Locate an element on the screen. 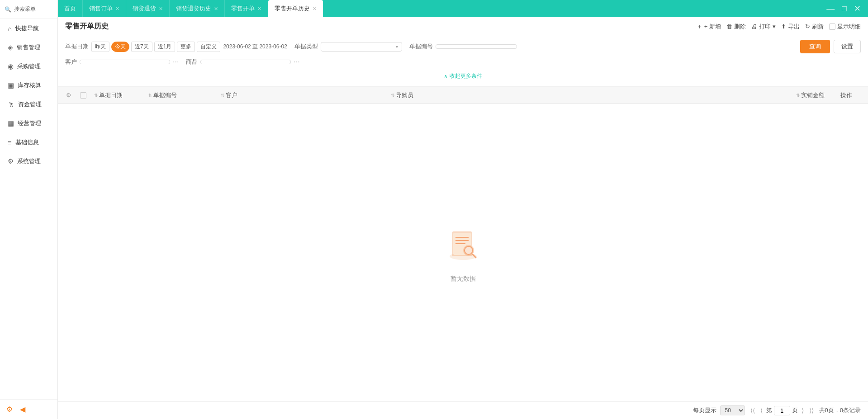  sidebar-item-quick-nav: ⌂ 快捷导航 is located at coordinates (29, 28).